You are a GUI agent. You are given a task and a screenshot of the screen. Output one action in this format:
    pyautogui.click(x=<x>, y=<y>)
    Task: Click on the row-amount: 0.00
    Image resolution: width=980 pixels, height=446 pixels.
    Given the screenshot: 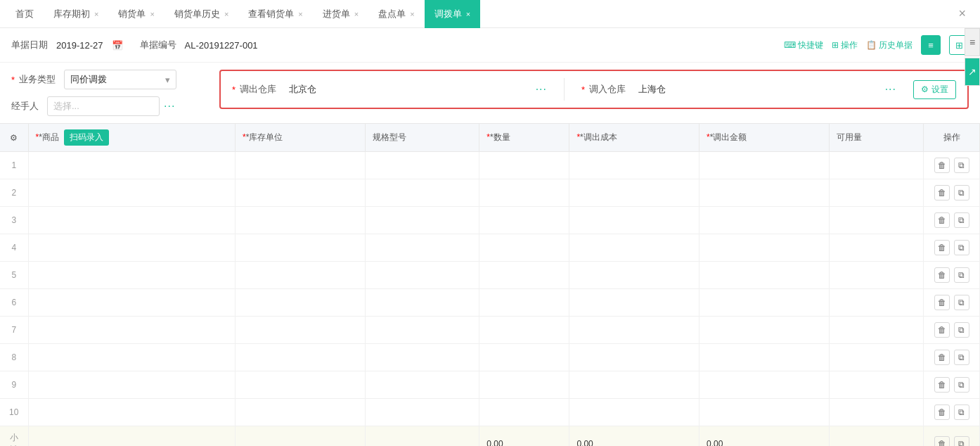 What is the action you would take?
    pyautogui.click(x=765, y=436)
    